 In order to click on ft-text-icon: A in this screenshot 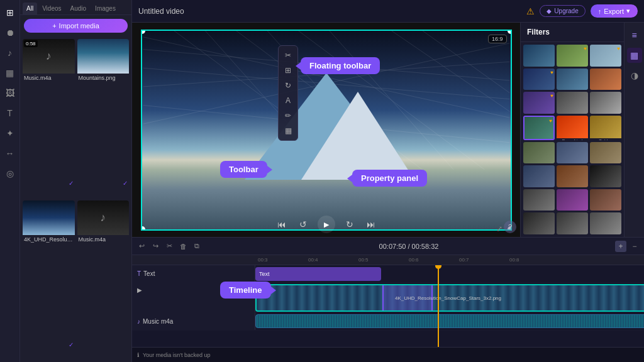, I will do `click(288, 101)`.